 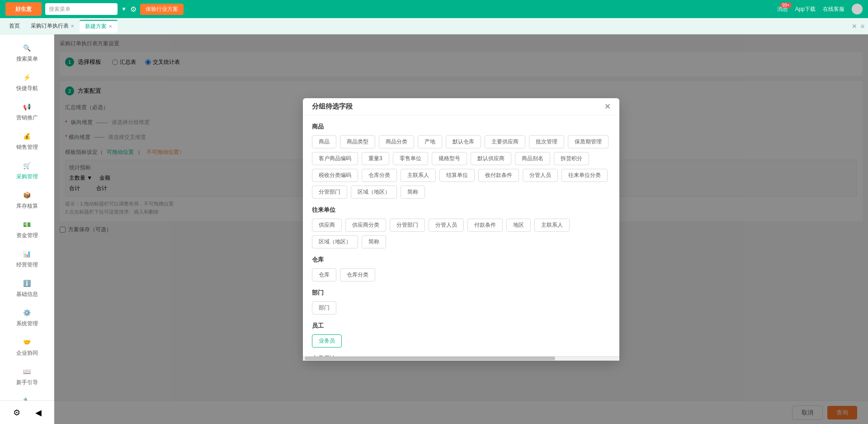 What do you see at coordinates (27, 107) in the screenshot?
I see `marketing-icon: 📢` at bounding box center [27, 107].